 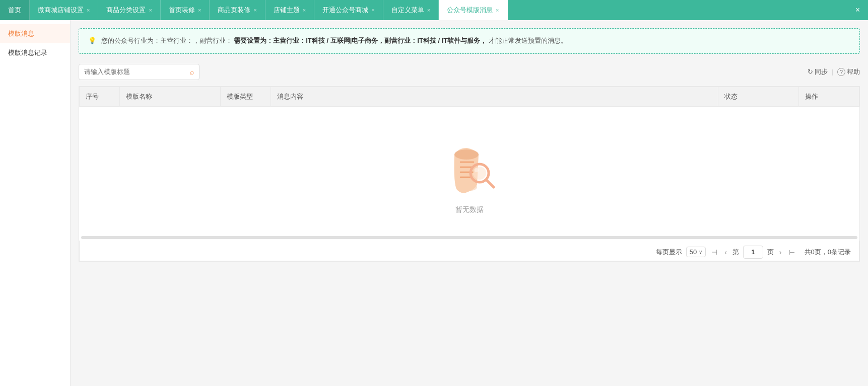 What do you see at coordinates (304, 10) in the screenshot?
I see `tab-shop-theme-close: ×` at bounding box center [304, 10].